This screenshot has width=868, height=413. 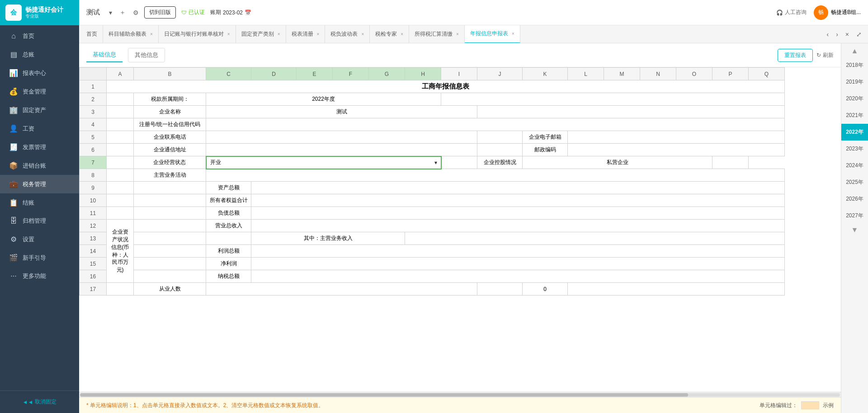 What do you see at coordinates (279, 34) in the screenshot?
I see `tab-assets-close: ×` at bounding box center [279, 34].